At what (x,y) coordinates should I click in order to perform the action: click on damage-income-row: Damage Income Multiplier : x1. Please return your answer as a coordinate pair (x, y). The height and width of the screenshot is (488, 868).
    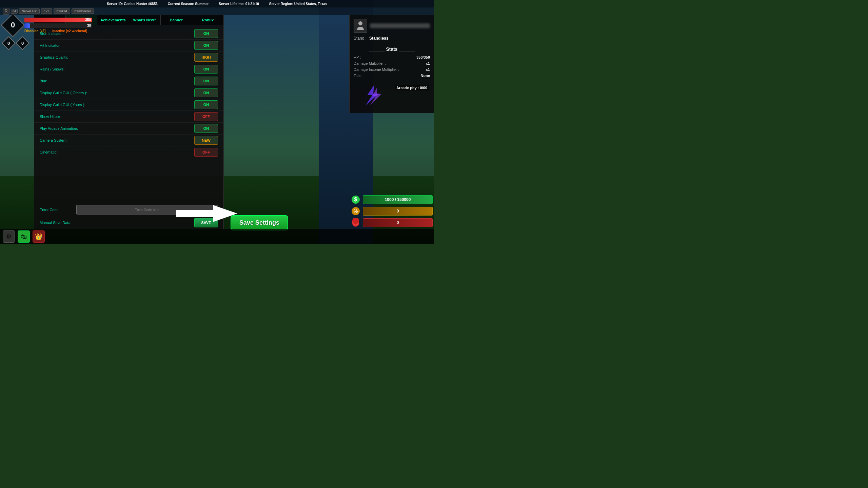
    Looking at the image, I should click on (392, 69).